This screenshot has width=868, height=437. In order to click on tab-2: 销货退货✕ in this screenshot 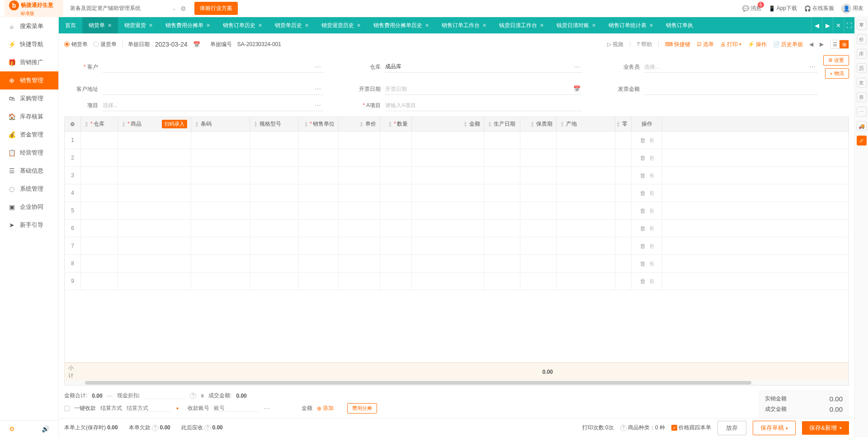, I will do `click(138, 25)`.